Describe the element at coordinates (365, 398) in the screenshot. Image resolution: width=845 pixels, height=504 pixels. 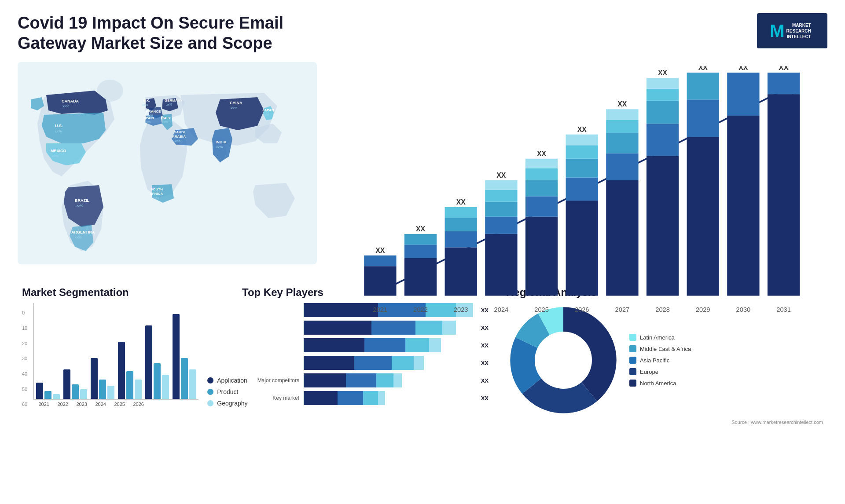
I see `player-row-6: Key market XX` at that location.